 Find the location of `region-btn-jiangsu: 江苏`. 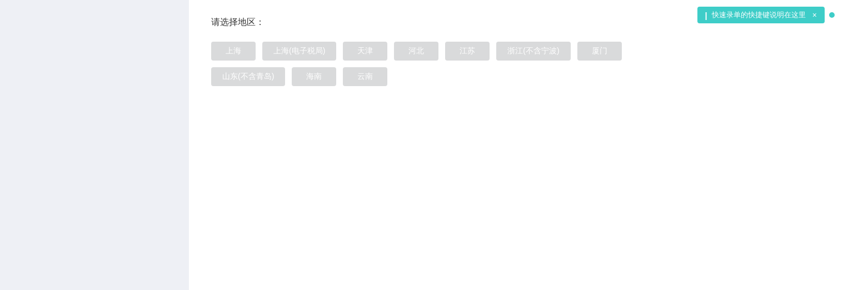

region-btn-jiangsu: 江苏 is located at coordinates (467, 51).